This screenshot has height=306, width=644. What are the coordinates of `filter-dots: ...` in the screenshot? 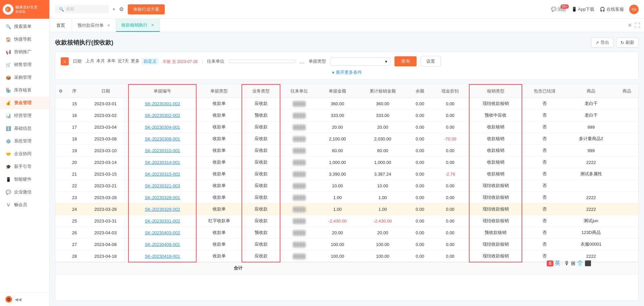 It's located at (302, 62).